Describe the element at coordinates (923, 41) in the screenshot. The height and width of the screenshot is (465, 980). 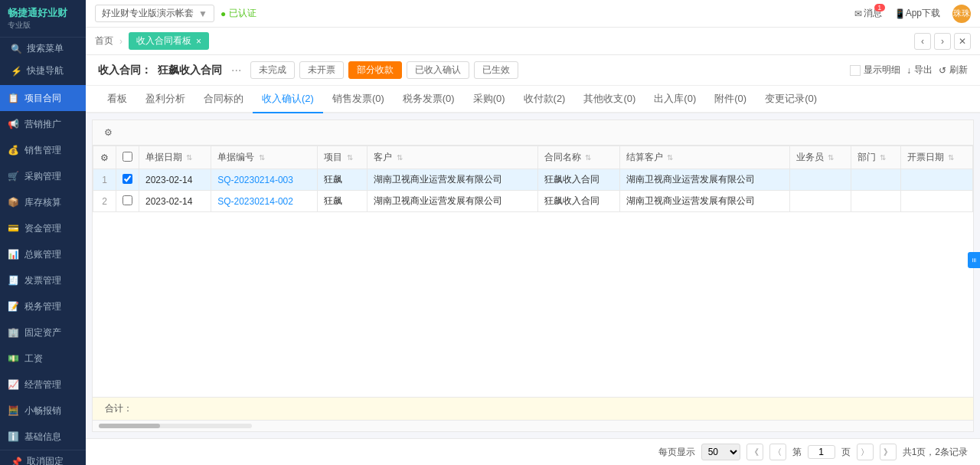
I see `tab-prev-btn: ‹` at that location.